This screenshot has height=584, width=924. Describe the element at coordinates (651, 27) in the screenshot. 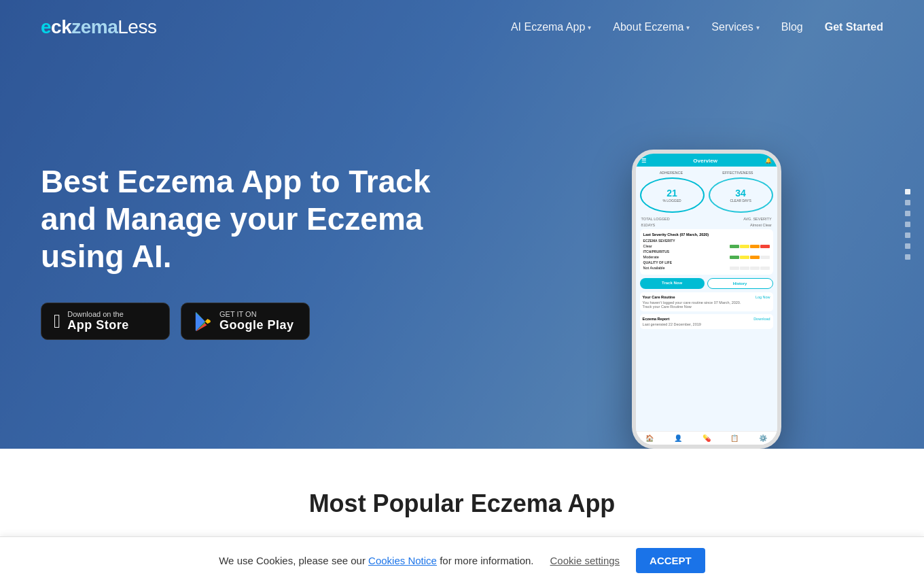

I see `nav-link-about: About Eczema ▾` at that location.